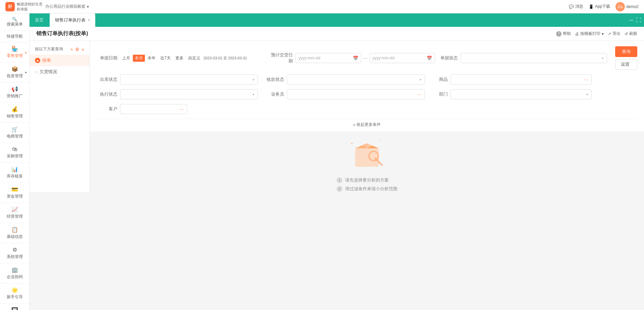 The height and width of the screenshot is (310, 644). What do you see at coordinates (631, 20) in the screenshot?
I see `minimize-button: ─` at bounding box center [631, 20].